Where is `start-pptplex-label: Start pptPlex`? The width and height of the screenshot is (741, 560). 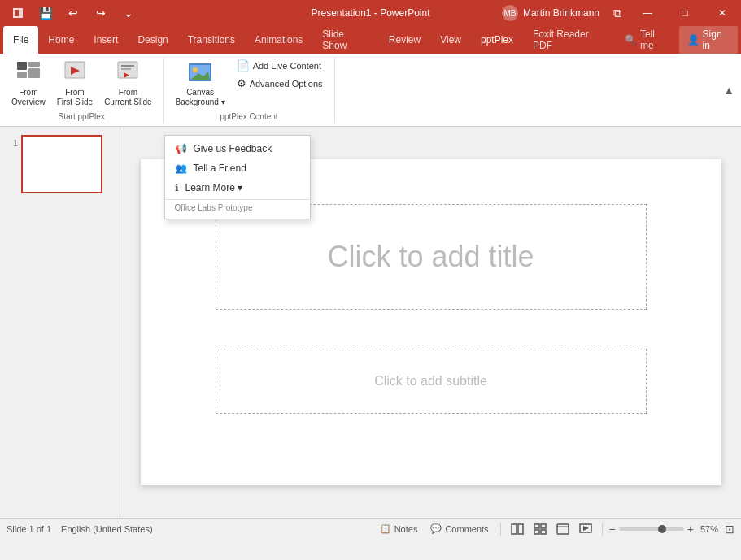
start-pptplex-label: Start pptPlex is located at coordinates (81, 117).